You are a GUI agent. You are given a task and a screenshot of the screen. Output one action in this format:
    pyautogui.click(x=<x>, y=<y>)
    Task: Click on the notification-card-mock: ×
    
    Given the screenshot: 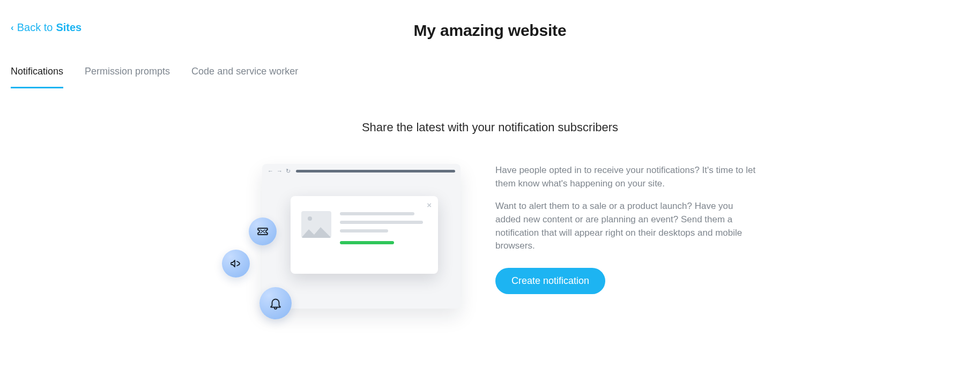 What is the action you would take?
    pyautogui.click(x=365, y=235)
    